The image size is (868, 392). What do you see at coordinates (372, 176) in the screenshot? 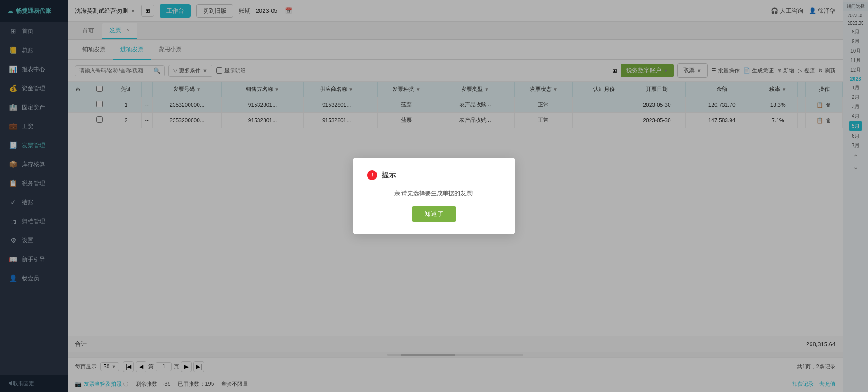
I see `exclamation-mark: !` at bounding box center [372, 176].